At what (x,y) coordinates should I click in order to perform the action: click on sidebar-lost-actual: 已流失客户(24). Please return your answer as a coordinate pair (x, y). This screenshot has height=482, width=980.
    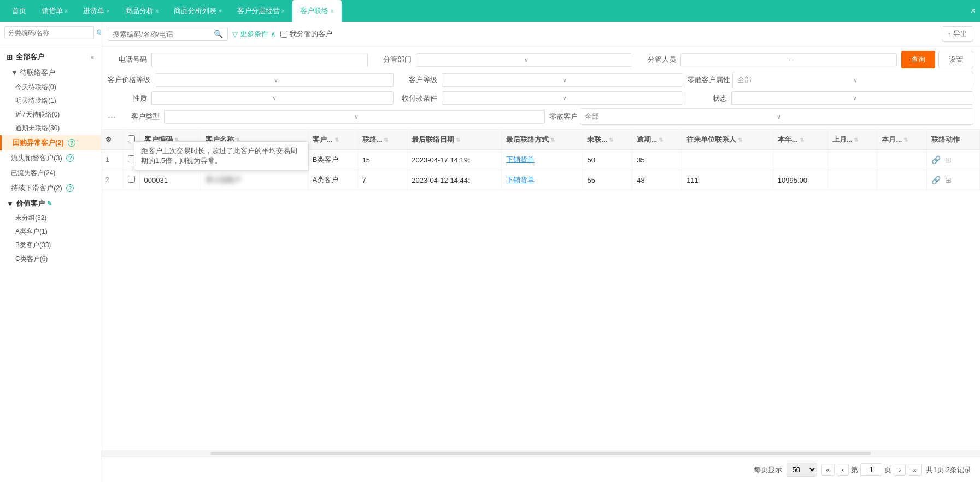
    Looking at the image, I should click on (50, 173).